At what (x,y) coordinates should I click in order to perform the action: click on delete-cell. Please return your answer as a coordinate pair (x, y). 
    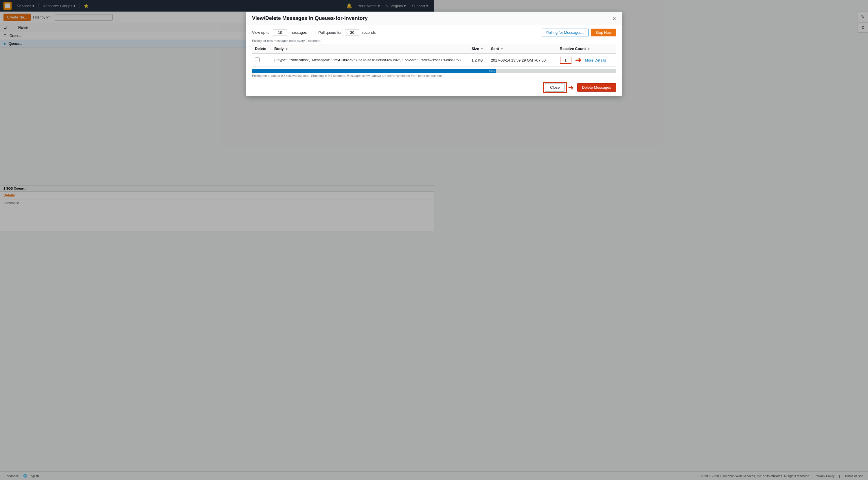
    Looking at the image, I should click on (261, 60).